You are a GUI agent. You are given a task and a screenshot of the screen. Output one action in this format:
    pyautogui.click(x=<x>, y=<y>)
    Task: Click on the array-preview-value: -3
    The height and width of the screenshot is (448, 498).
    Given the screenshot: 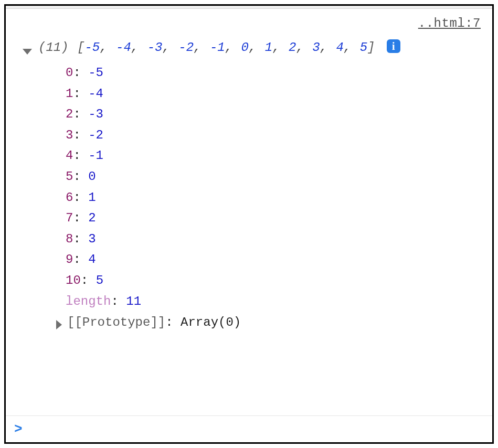 What is the action you would take?
    pyautogui.click(x=155, y=47)
    